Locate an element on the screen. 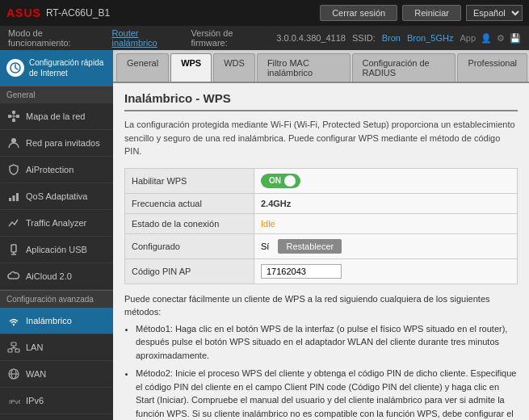 This screenshot has height=420, width=529. mode-label: Modo de funcionamiento: is located at coordinates (57, 38).